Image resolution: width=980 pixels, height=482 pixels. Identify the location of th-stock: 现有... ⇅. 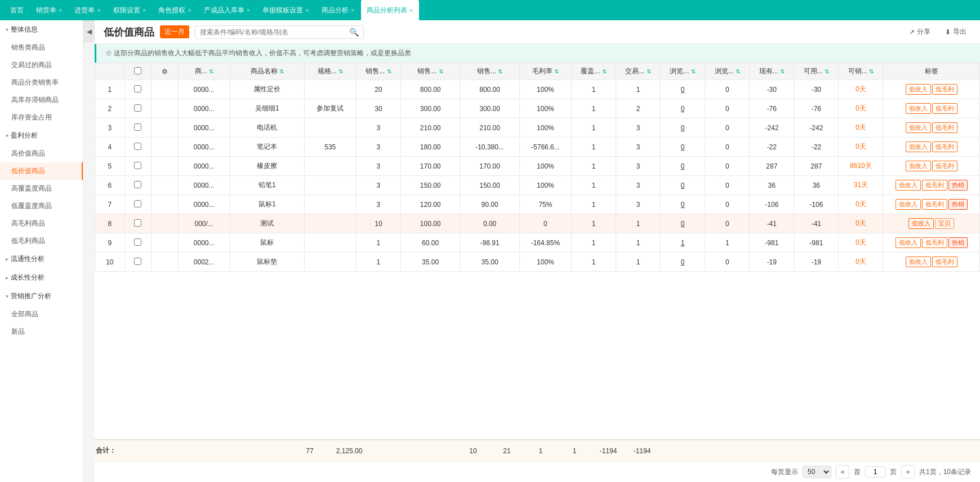
(772, 72).